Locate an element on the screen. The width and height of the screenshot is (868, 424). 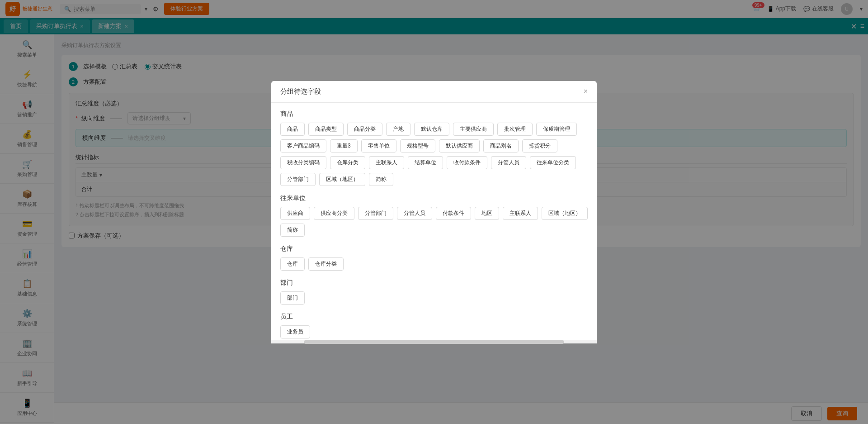
modal-hscroll-thumb is located at coordinates (434, 342).